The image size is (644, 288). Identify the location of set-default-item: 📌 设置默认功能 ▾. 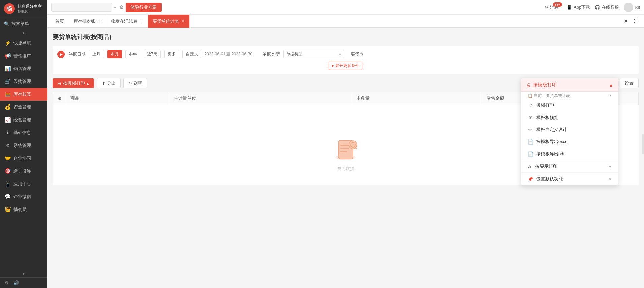
(569, 179).